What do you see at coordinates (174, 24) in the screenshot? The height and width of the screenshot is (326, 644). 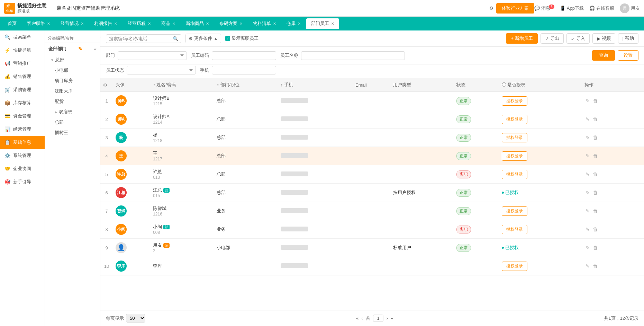 I see `nav-tab-goods-close: ✕` at bounding box center [174, 24].